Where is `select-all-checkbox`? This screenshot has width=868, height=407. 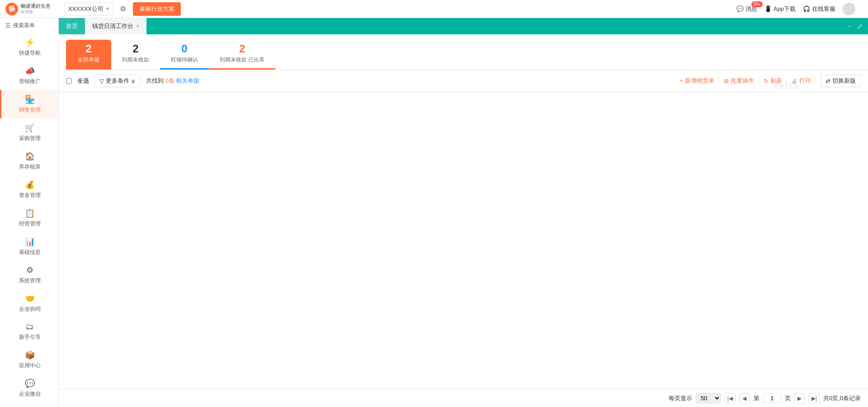
select-all-checkbox is located at coordinates (69, 81).